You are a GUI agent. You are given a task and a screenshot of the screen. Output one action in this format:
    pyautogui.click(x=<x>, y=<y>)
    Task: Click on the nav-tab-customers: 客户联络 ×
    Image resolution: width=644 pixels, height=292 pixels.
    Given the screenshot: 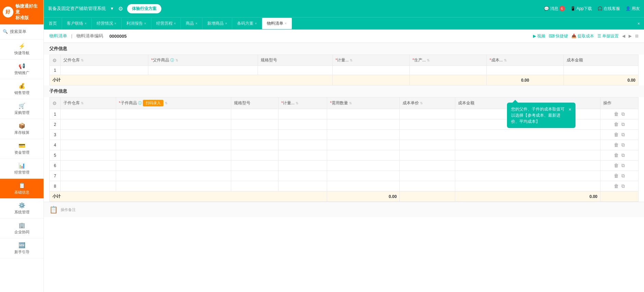 What is the action you would take?
    pyautogui.click(x=77, y=23)
    